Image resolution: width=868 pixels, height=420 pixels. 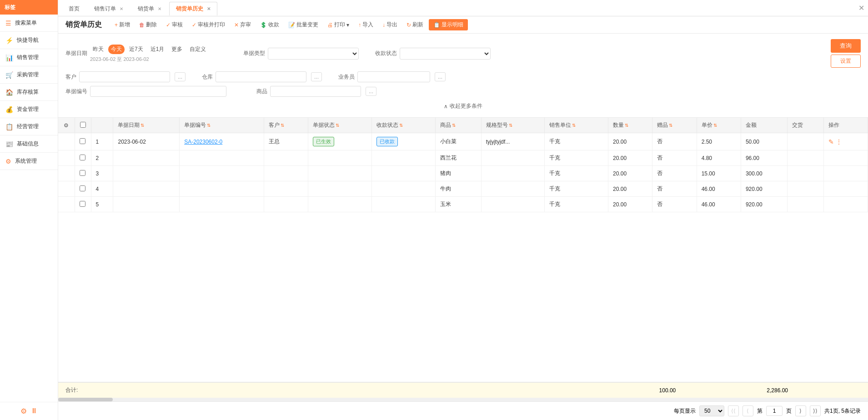 I want to click on setting-button: 设置, so click(x=846, y=61).